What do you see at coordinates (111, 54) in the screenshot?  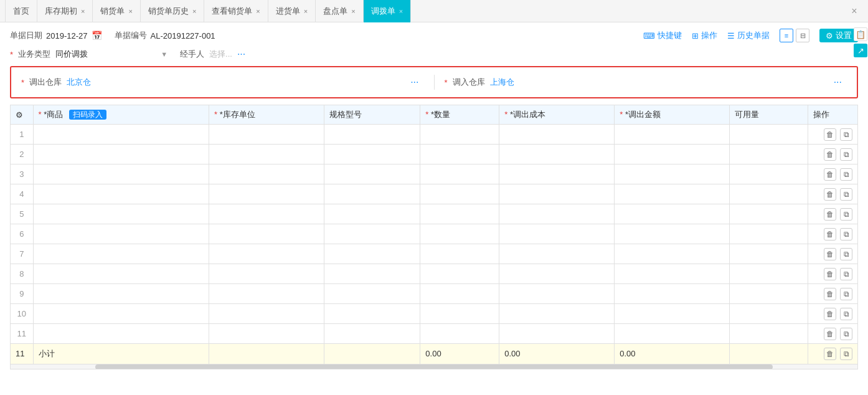 I see `business-type-select: 同价调拨 ▼` at bounding box center [111, 54].